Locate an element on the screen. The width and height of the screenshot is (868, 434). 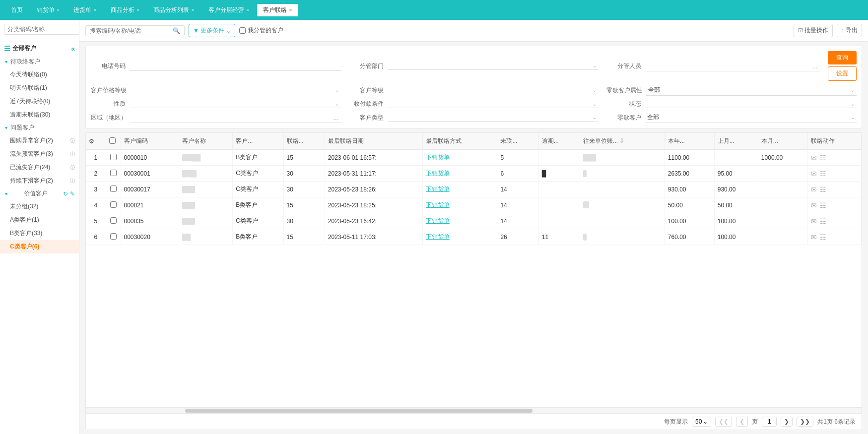
edit-icon-value: ✎ is located at coordinates (72, 194).